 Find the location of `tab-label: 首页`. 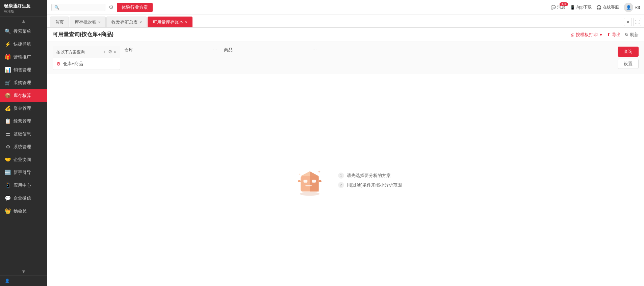

tab-label: 首页 is located at coordinates (59, 22).